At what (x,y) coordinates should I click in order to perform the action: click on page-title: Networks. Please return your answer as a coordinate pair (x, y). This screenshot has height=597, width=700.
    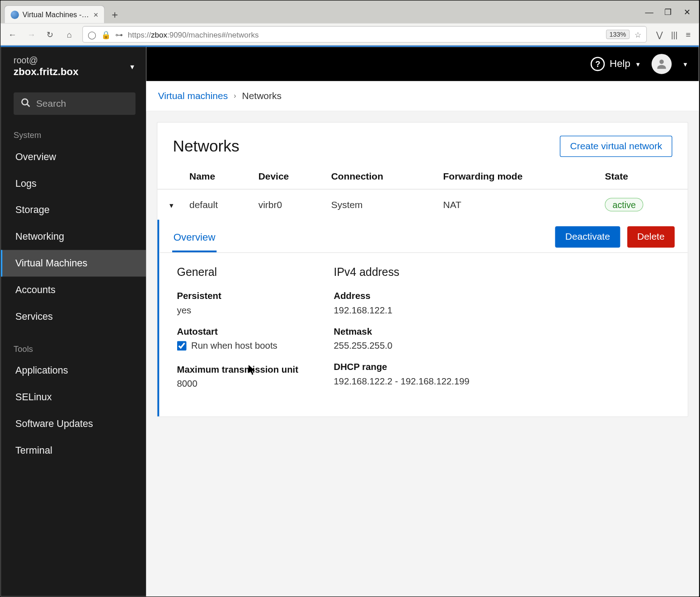
    Looking at the image, I should click on (206, 147).